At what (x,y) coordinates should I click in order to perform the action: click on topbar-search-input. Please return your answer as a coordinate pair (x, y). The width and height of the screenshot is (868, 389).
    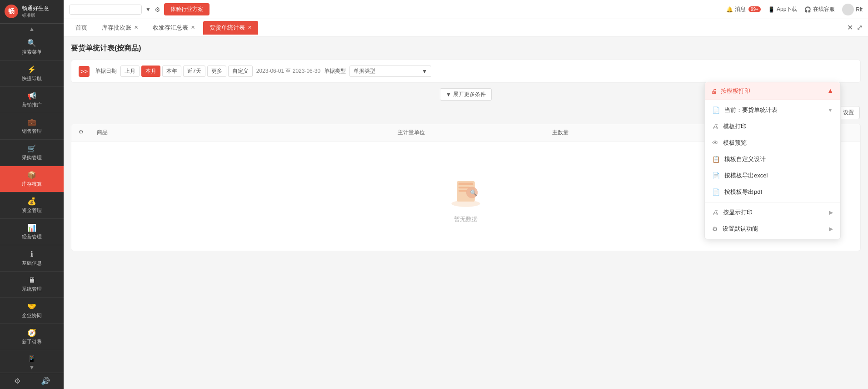
    Looking at the image, I should click on (105, 10).